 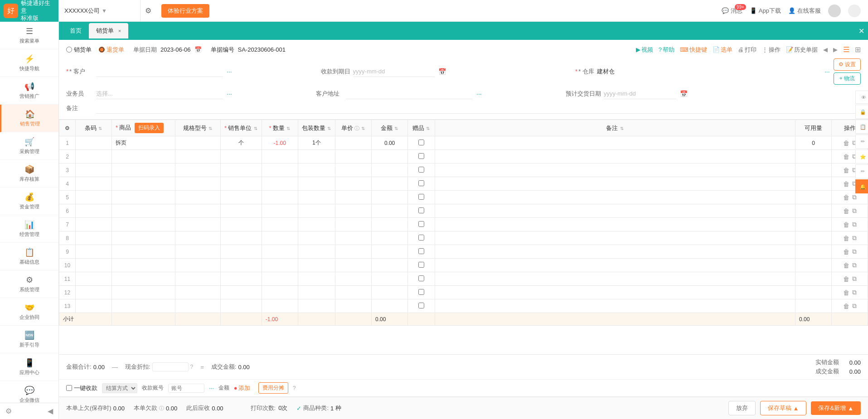 I want to click on fee-help-icon: ?, so click(x=295, y=388).